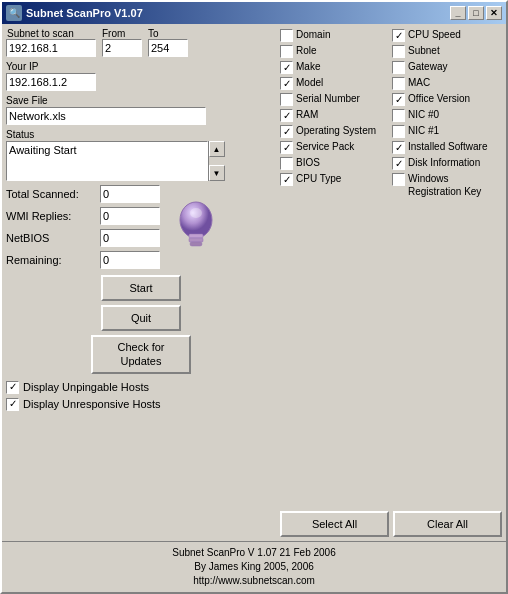 The width and height of the screenshot is (508, 594). What do you see at coordinates (447, 35) in the screenshot?
I see `check-cell-cpu_speed: ✓CPU Speed` at bounding box center [447, 35].